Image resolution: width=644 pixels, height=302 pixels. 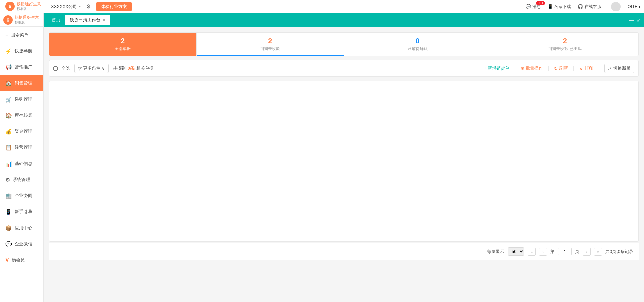 What do you see at coordinates (23, 115) in the screenshot?
I see `sidebar-item-label: 库存核算` at bounding box center [23, 115].